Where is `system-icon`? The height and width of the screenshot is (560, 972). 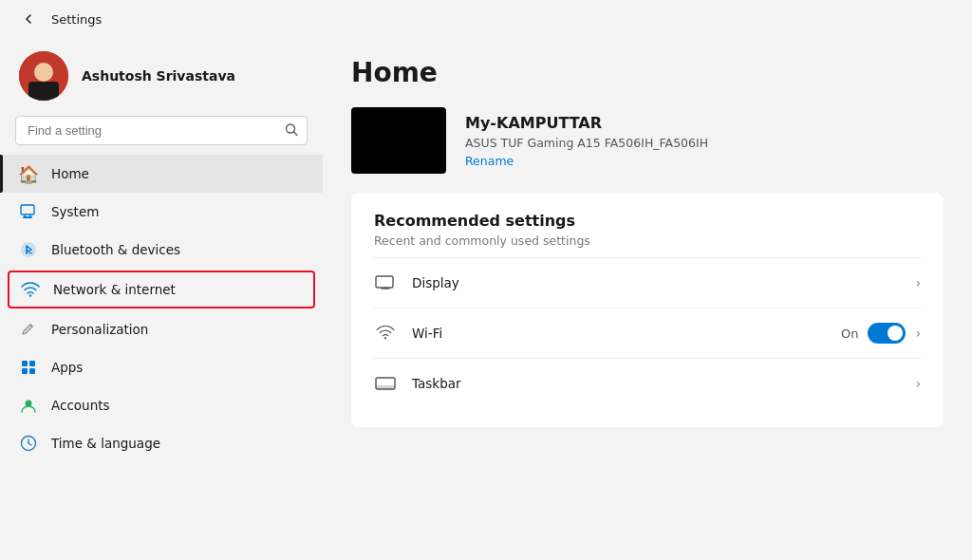
system-icon is located at coordinates (28, 212).